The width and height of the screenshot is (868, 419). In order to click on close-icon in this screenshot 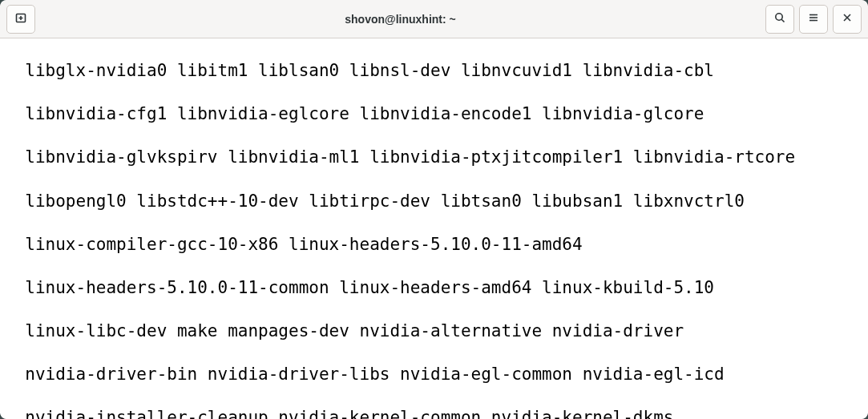, I will do `click(847, 19)`.